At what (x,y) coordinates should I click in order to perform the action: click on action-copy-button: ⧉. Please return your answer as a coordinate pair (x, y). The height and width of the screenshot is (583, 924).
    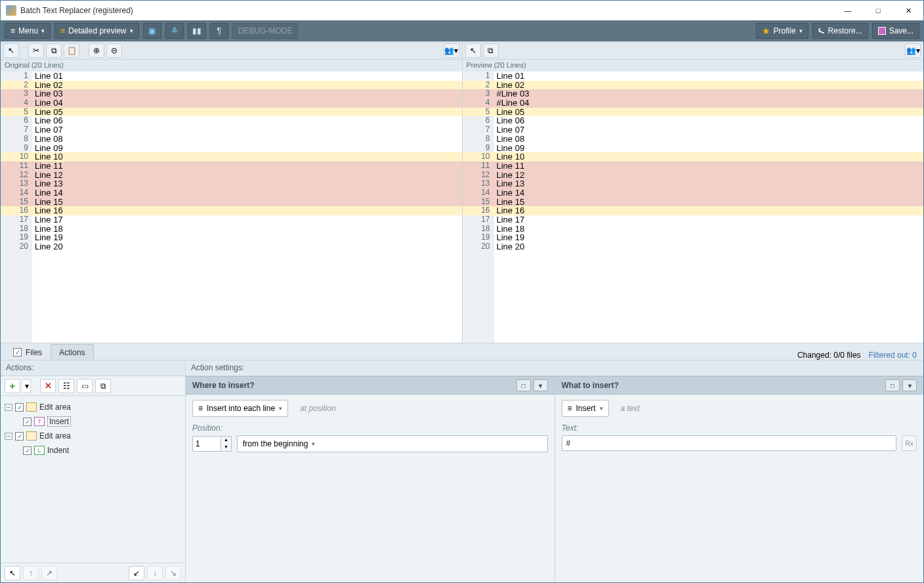
    Looking at the image, I should click on (103, 386).